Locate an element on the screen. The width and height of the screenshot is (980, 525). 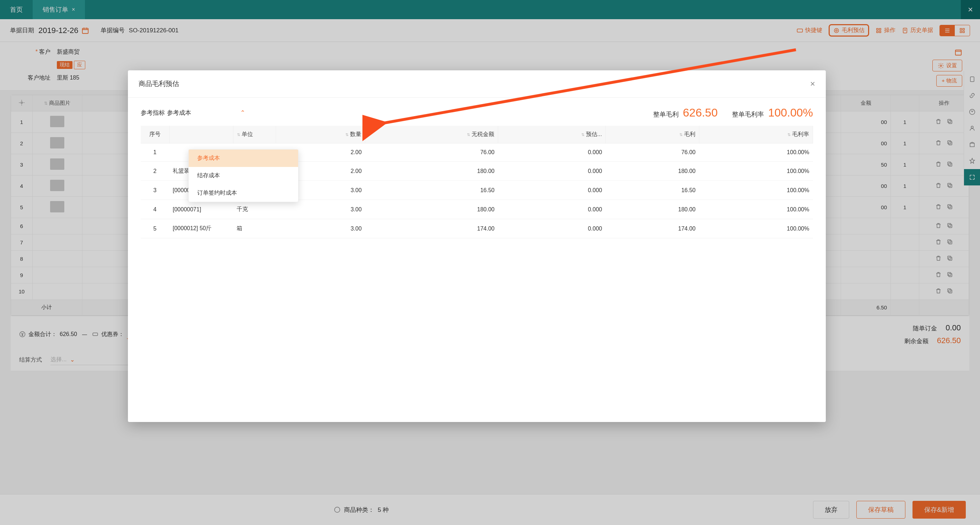
mod-col-profit: ⇅毛利 is located at coordinates (652, 135).